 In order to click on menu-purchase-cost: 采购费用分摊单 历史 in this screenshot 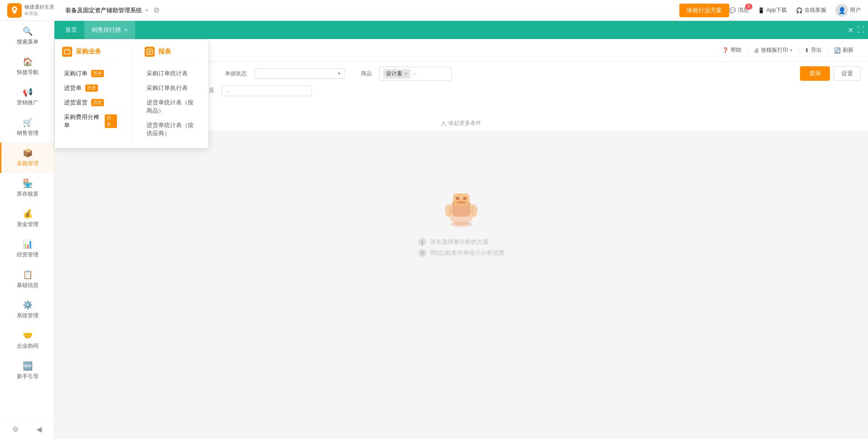, I will do `click(91, 121)`.